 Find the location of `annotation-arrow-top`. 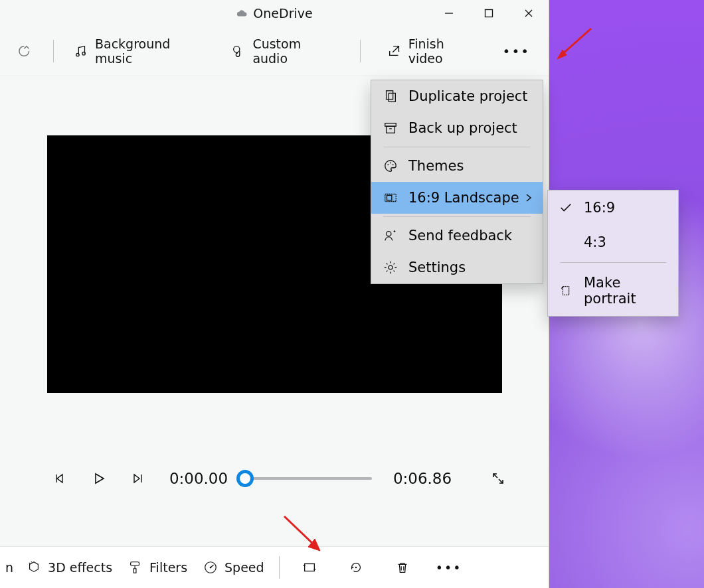

annotation-arrow-top is located at coordinates (574, 43).